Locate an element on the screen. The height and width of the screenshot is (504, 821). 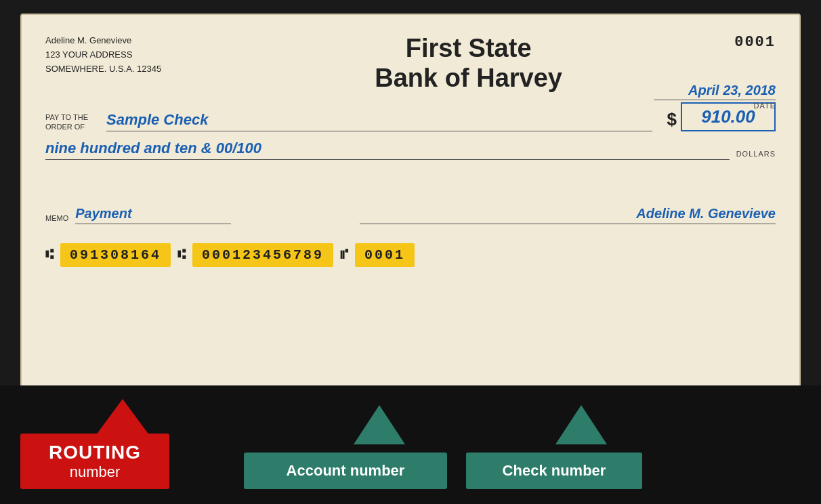
account-arrow-icon is located at coordinates (379, 425).